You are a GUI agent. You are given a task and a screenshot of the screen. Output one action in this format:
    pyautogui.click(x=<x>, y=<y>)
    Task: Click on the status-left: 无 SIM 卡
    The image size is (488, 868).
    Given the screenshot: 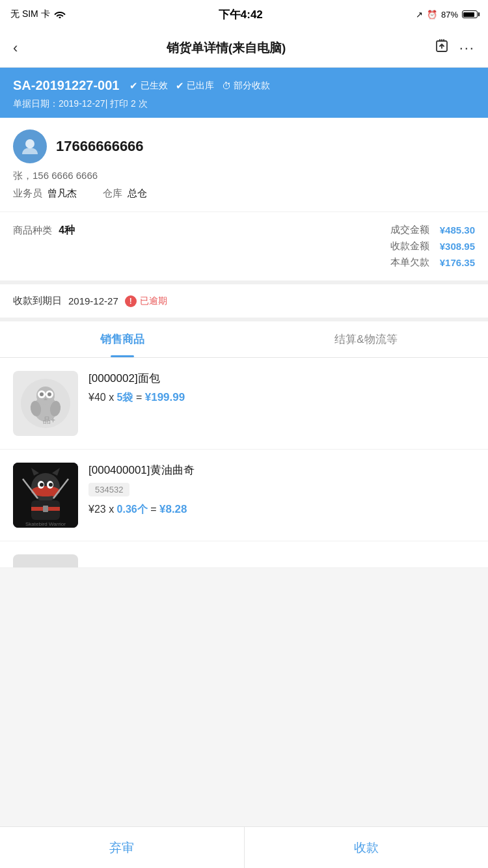 What is the action you would take?
    pyautogui.click(x=38, y=14)
    